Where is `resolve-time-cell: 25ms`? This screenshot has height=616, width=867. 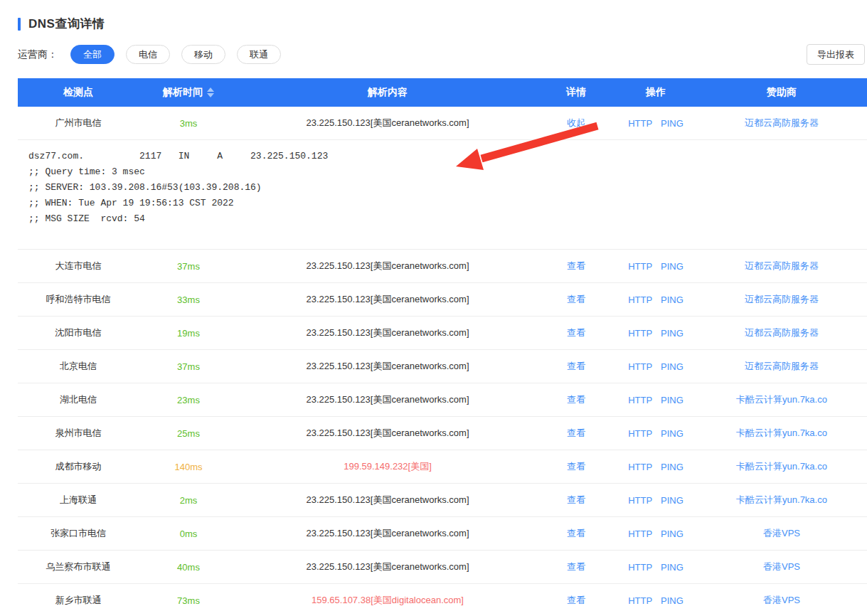
resolve-time-cell: 25ms is located at coordinates (188, 434).